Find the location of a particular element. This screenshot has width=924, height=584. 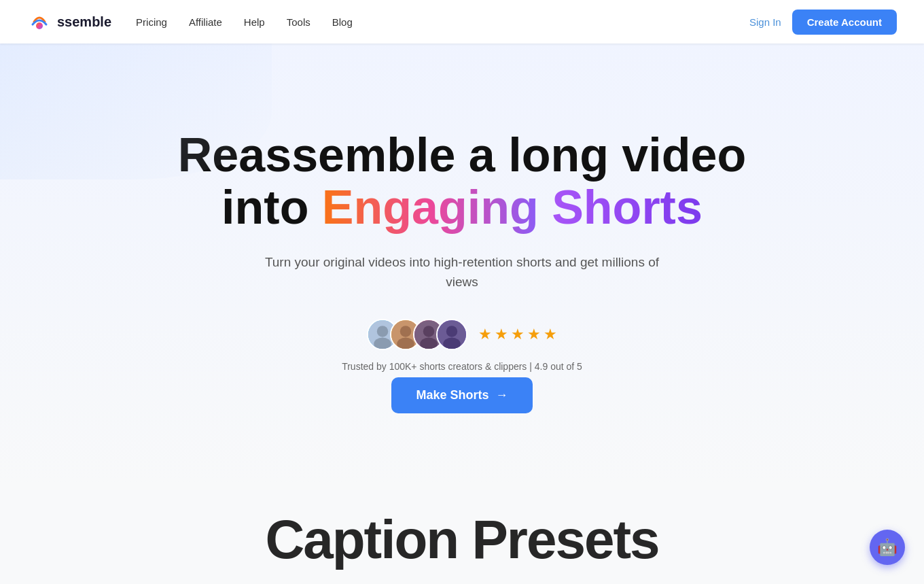

social-proof-wrapper: ★ ★ ★ ★ ★ Trusted by 100K+ shorts creato… is located at coordinates (462, 345).